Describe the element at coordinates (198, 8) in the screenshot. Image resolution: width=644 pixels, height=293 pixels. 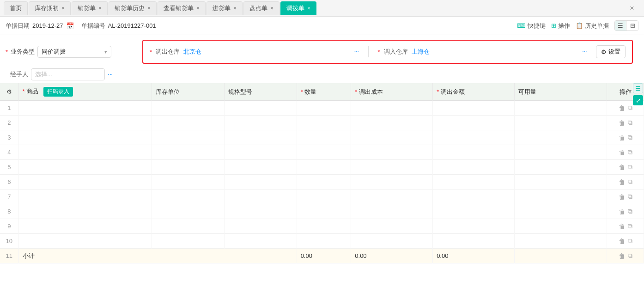
I see `tab-view-sales-close: ×` at that location.